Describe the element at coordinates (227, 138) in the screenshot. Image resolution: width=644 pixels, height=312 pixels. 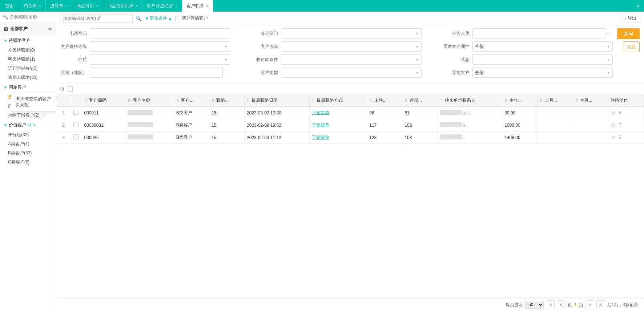
I see `cell-contact: 15` at that location.